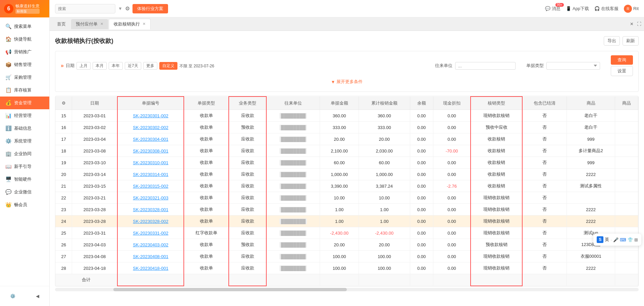  What do you see at coordinates (25, 179) in the screenshot?
I see `sidebar-item-hardware: 🖥️ 智能硬件` at bounding box center [25, 179].